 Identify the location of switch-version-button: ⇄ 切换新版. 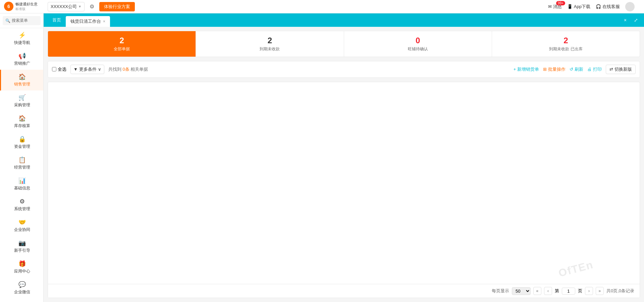
(621, 69).